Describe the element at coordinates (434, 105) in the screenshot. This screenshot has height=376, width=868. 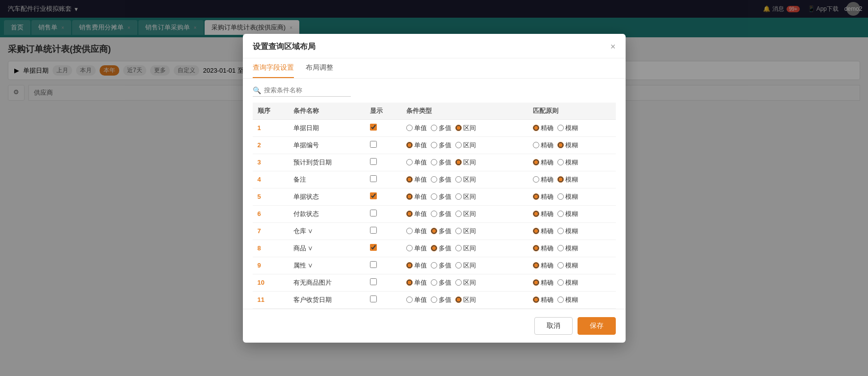
I see `dialog-body: 顺序 条件名称 显示 条件类型 匹配原则 1单据日期单值多值区间精确模糊2单据编…` at that location.